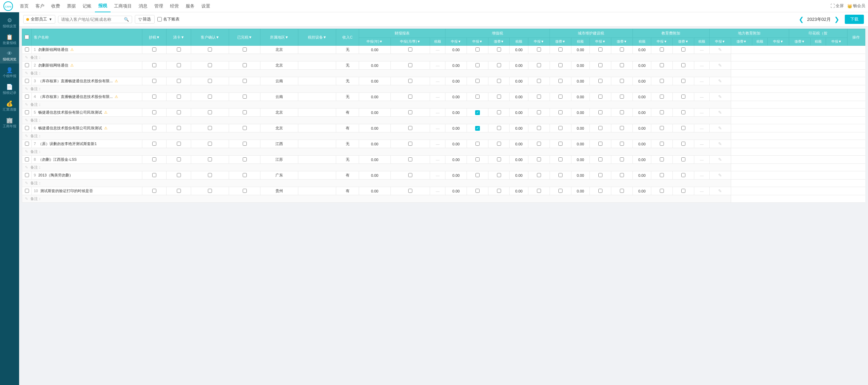 This screenshot has width=868, height=385. I want to click on sidebar-item-reconcile: 💰 汇算清缴, so click(10, 105).